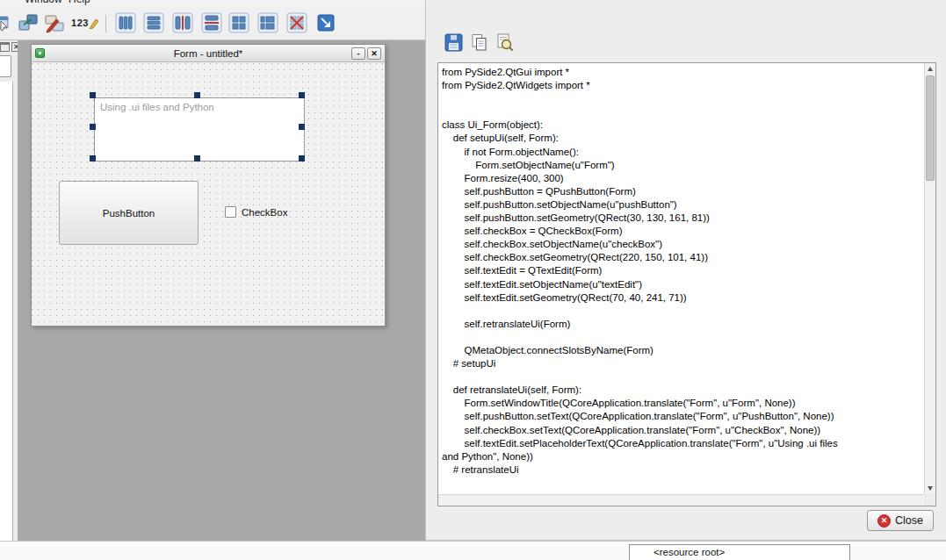  What do you see at coordinates (929, 500) in the screenshot?
I see `scrollbar-corner` at bounding box center [929, 500].